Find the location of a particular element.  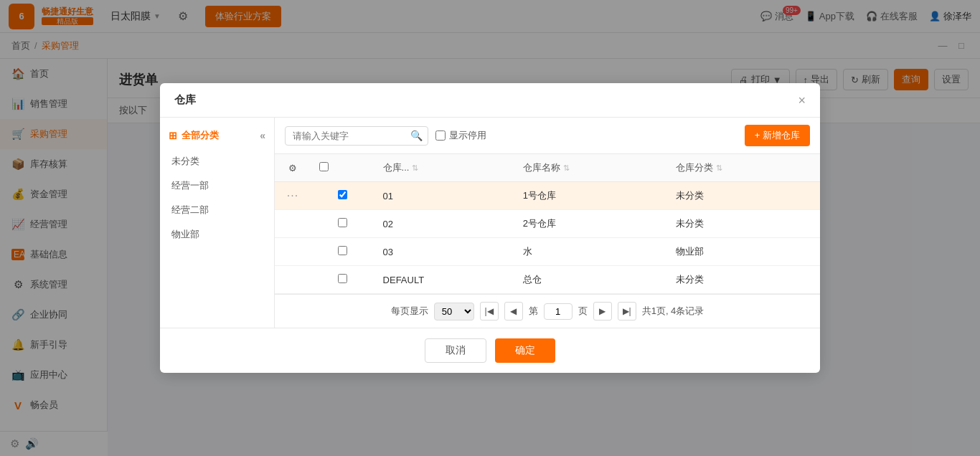

per-page-label: 每页显示 is located at coordinates (410, 311).